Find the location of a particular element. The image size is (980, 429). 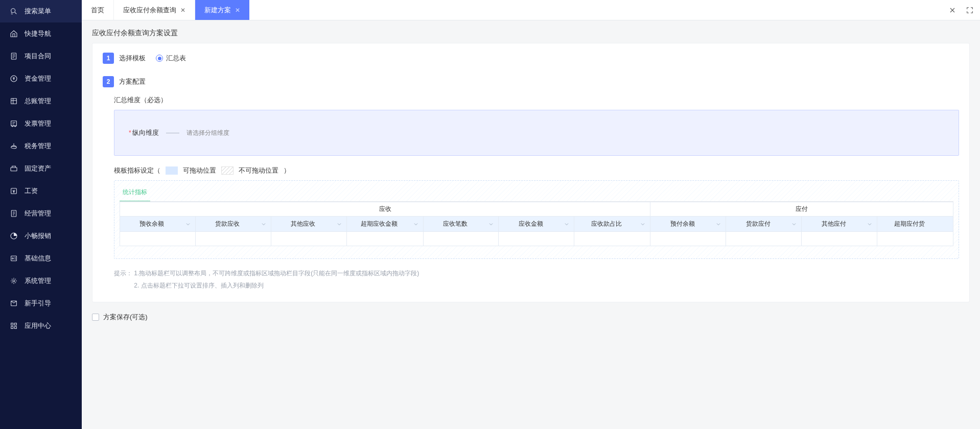

radio-dot-icon is located at coordinates (159, 58).